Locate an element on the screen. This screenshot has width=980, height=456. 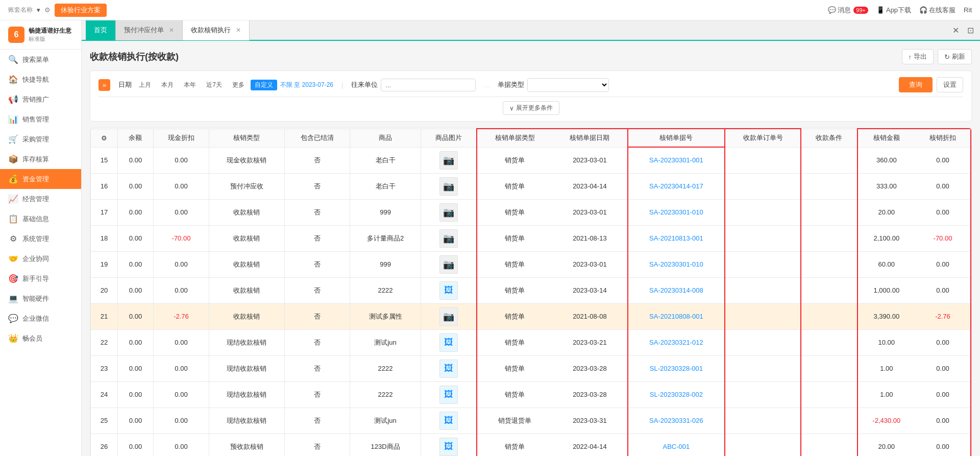
tab-prepay: 预付冲应付单 ✕ is located at coordinates (149, 31).